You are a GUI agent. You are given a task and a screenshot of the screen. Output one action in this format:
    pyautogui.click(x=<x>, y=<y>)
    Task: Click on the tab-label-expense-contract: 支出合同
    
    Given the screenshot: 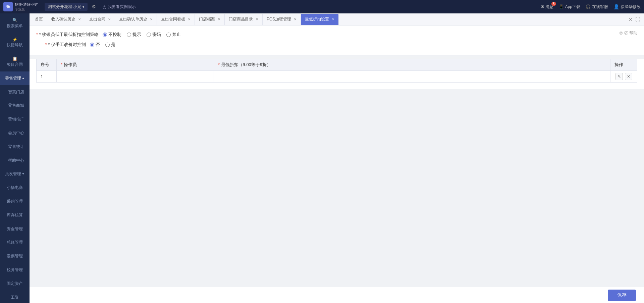 What is the action you would take?
    pyautogui.click(x=97, y=19)
    